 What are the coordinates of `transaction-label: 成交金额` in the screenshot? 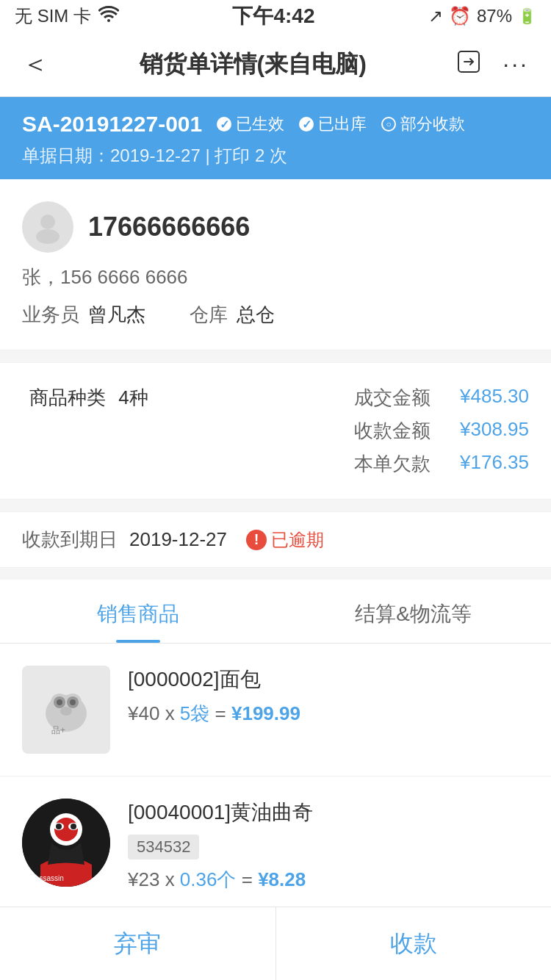 It's located at (392, 398).